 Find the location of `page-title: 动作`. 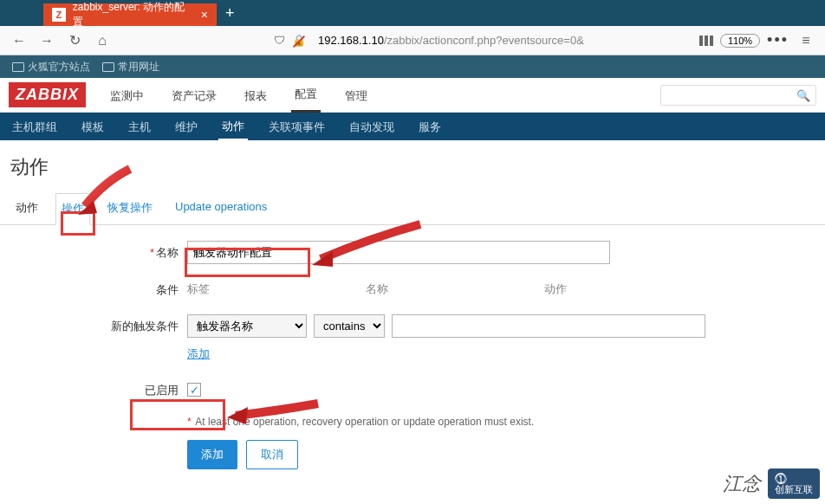

page-title: 动作 is located at coordinates (412, 166).